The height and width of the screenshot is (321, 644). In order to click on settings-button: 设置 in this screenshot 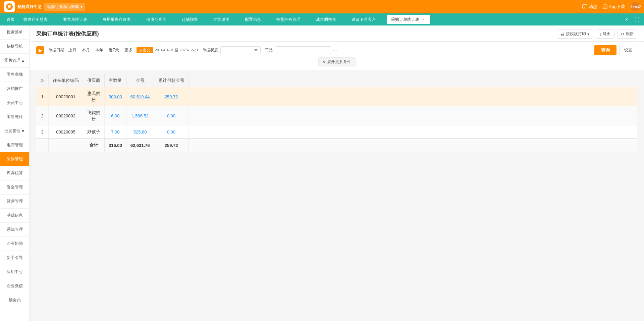, I will do `click(628, 50)`.